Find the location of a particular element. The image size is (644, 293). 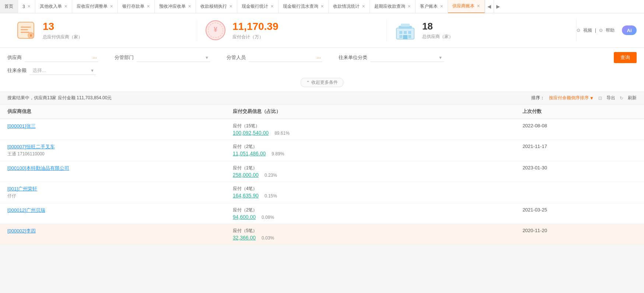

payable-pct-4: 0.08% is located at coordinates (268, 217).